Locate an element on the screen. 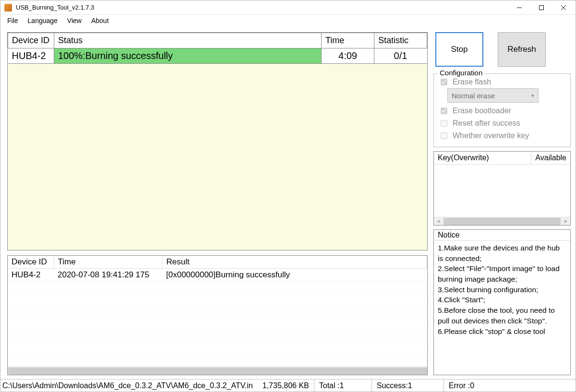  log-cell-time: 2020-07-08 19:41:29 175 is located at coordinates (108, 275).